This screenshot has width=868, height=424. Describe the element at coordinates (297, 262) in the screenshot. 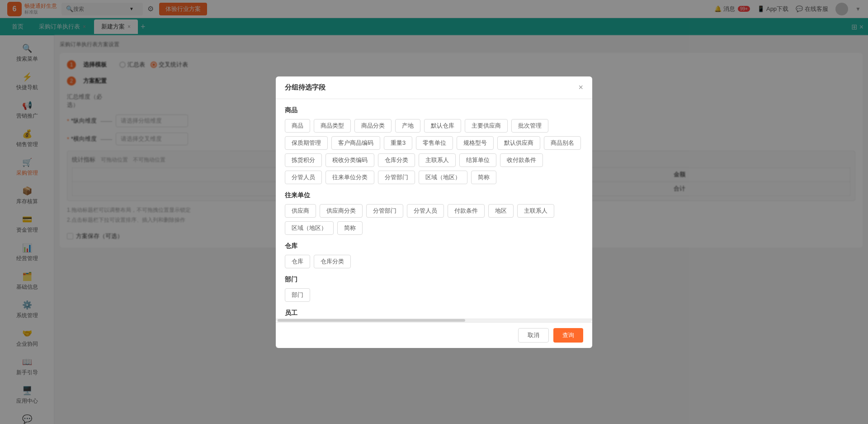

I see `tag-warehouse-0: 仓库` at that location.